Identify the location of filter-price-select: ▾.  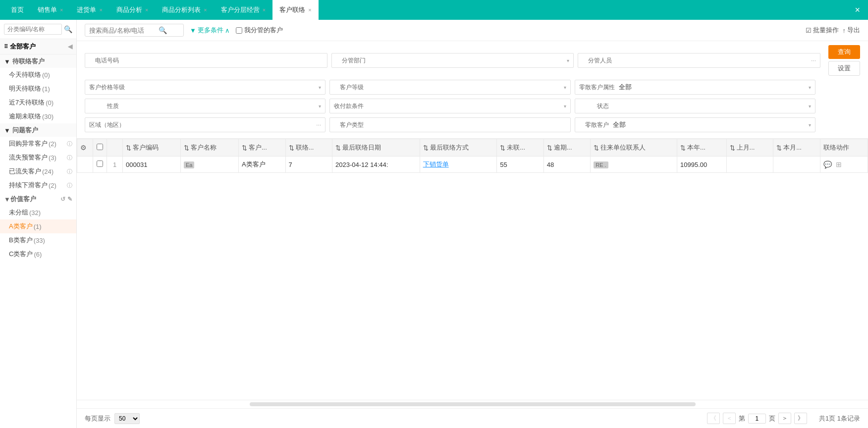
(225, 87).